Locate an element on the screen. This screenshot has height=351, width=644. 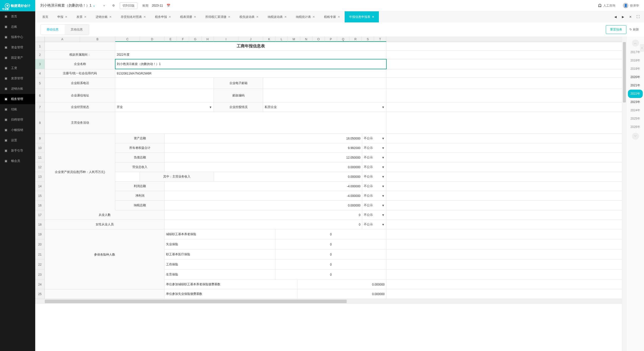
value-credit-code: 91320811MA7NGR2W6R is located at coordinates (251, 74).